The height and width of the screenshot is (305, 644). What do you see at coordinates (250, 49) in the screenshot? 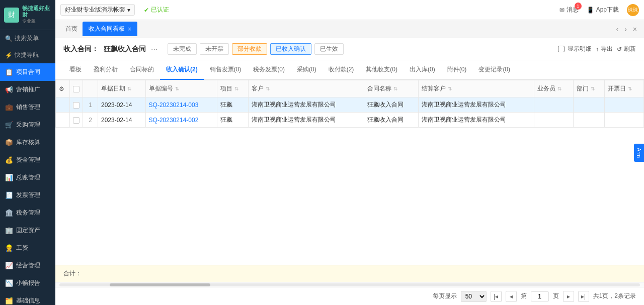
I see `status-partial: 部分收款` at bounding box center [250, 49].